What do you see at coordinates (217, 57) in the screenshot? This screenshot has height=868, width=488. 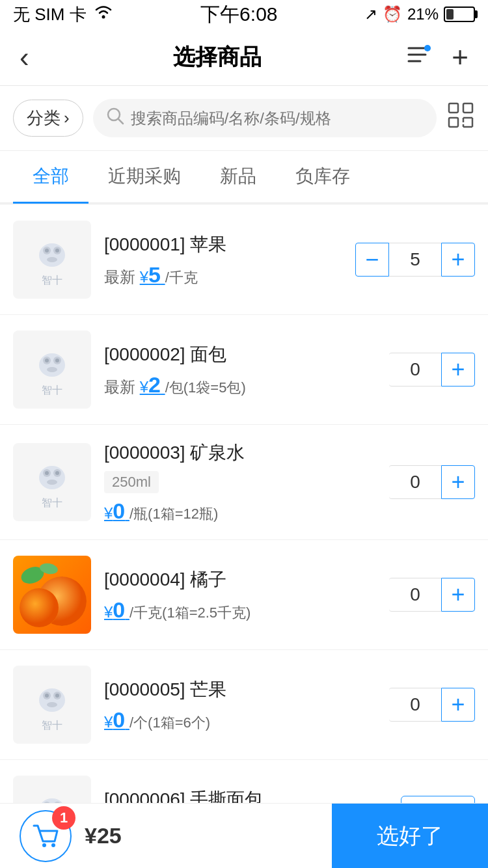 I see `page-title: 选择商品` at bounding box center [217, 57].